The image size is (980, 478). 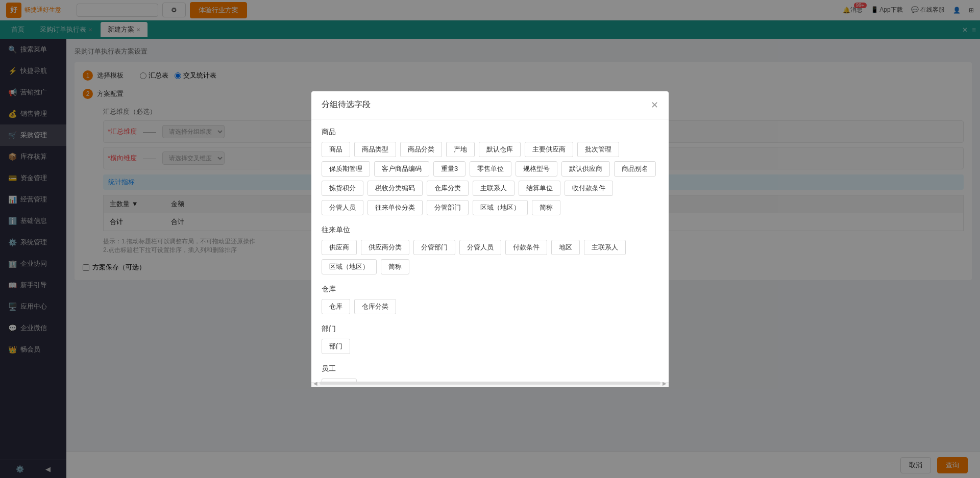 What do you see at coordinates (385, 247) in the screenshot?
I see `field-tag-supplier-category: 供应商分类` at bounding box center [385, 247].